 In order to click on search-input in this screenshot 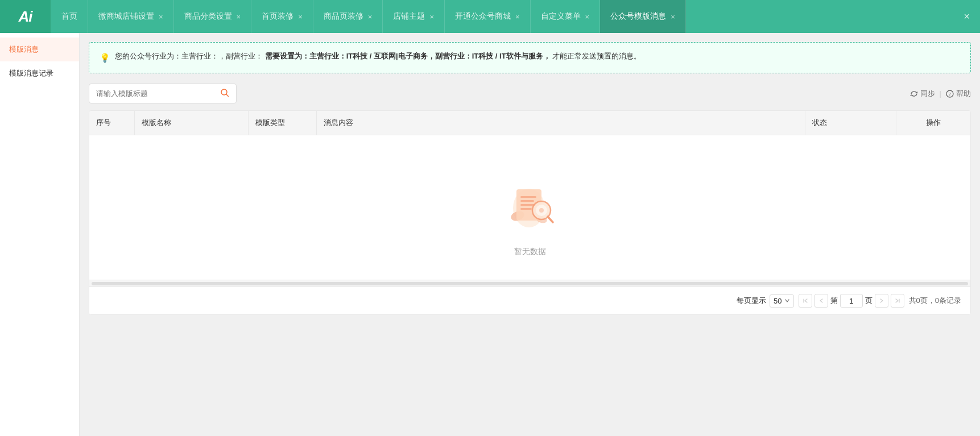, I will do `click(152, 93)`.